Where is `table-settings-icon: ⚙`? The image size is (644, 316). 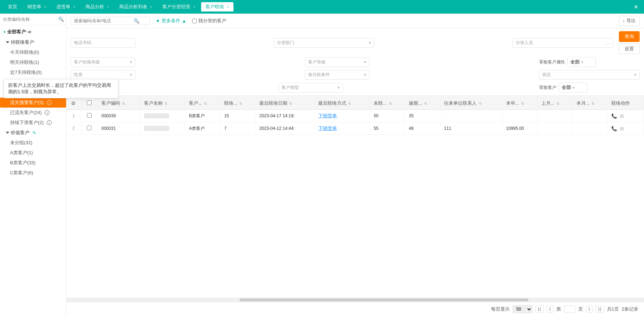 table-settings-icon: ⚙ is located at coordinates (73, 103).